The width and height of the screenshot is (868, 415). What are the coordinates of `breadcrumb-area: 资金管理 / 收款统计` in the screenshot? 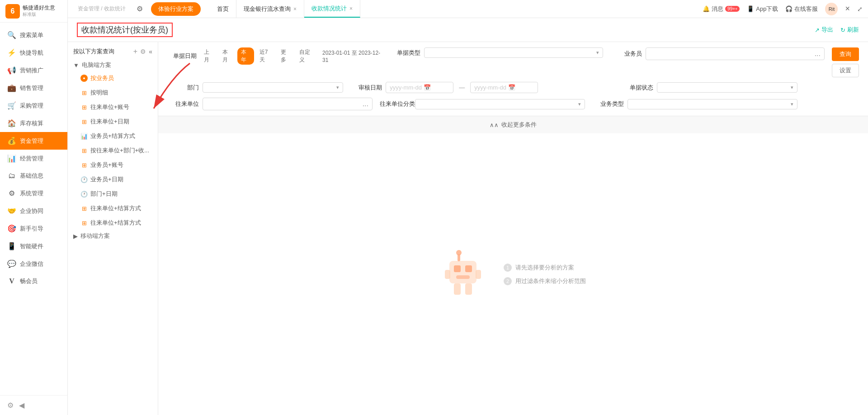 It's located at (102, 9).